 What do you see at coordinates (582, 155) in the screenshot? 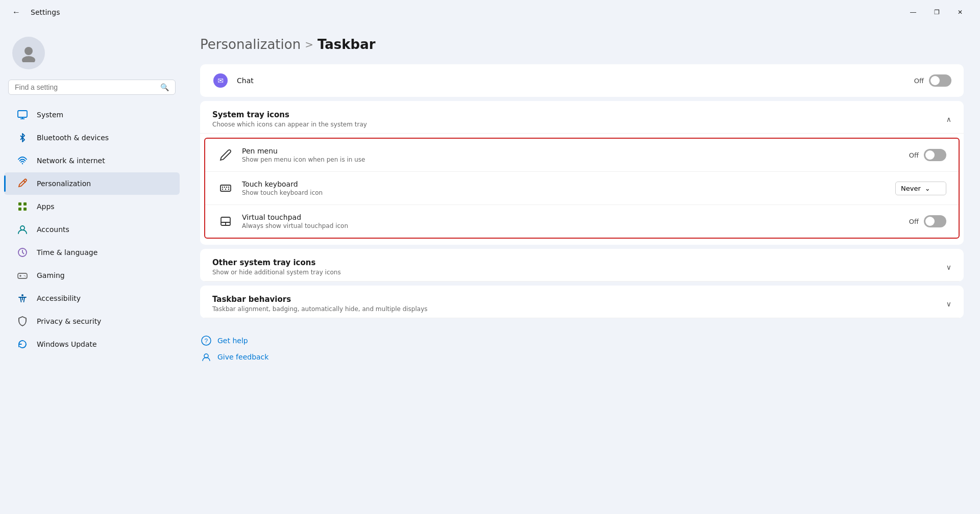
I see `pen-menu-row: Pen menu Show pen menu icon when pen is …` at bounding box center [582, 155].